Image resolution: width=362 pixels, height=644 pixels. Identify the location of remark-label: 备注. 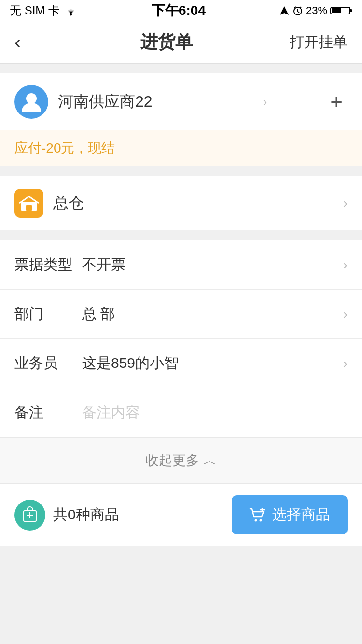
(48, 412).